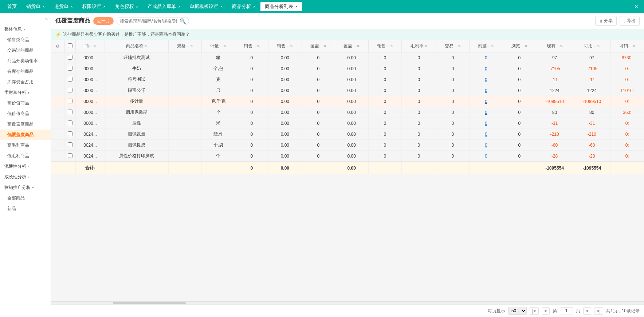 The height and width of the screenshot is (317, 644). Describe the element at coordinates (318, 46) in the screenshot. I see `col-cover1: 覆盖...⇅` at that location.